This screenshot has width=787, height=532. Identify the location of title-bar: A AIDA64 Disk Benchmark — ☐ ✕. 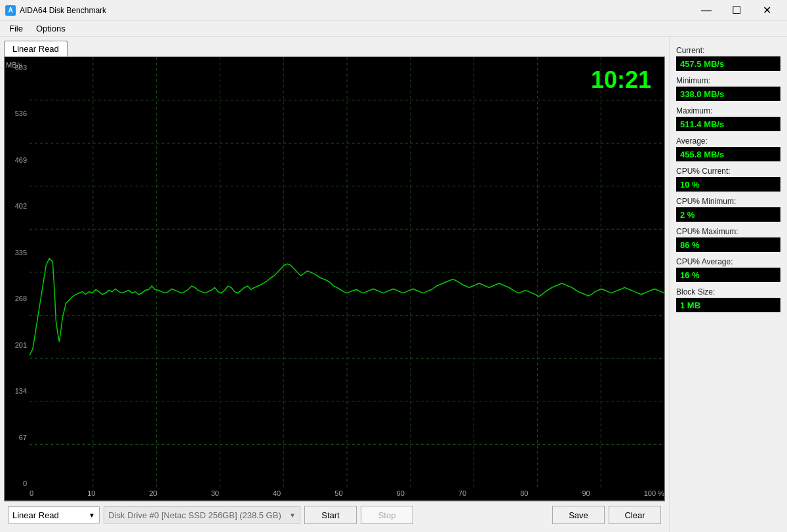
(394, 10).